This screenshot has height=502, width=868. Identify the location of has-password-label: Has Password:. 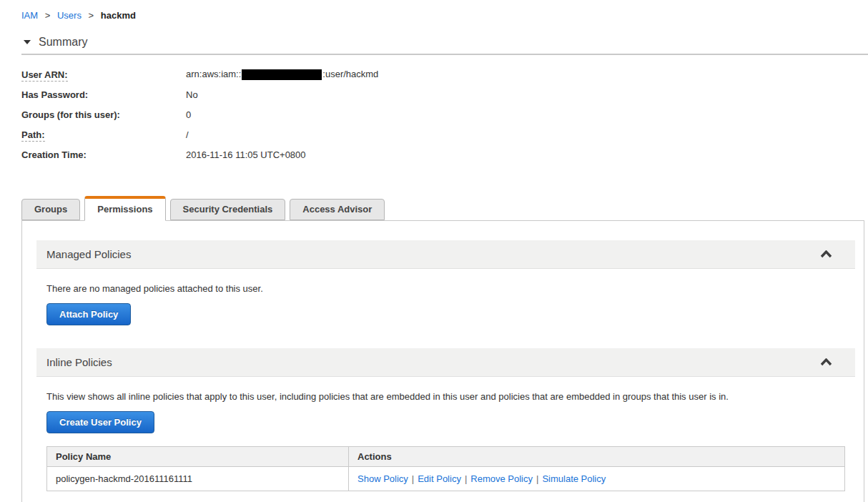
(104, 94).